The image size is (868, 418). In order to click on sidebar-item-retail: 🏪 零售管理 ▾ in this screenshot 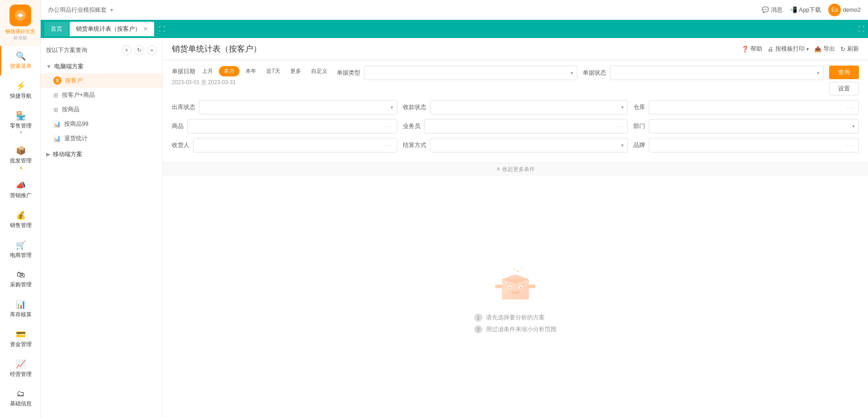, I will do `click(20, 123)`.